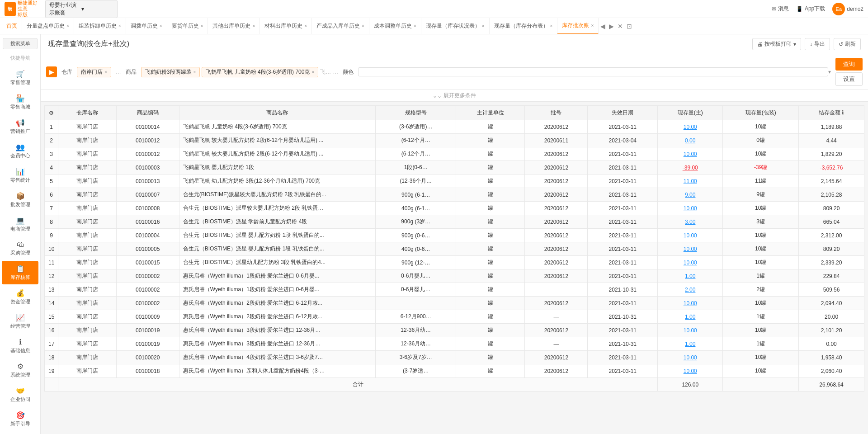 The width and height of the screenshot is (868, 434). What do you see at coordinates (456, 26) in the screenshot?
I see `nav-tab-xianzailiang1: 现存量（库存状况表） ×` at bounding box center [456, 26].